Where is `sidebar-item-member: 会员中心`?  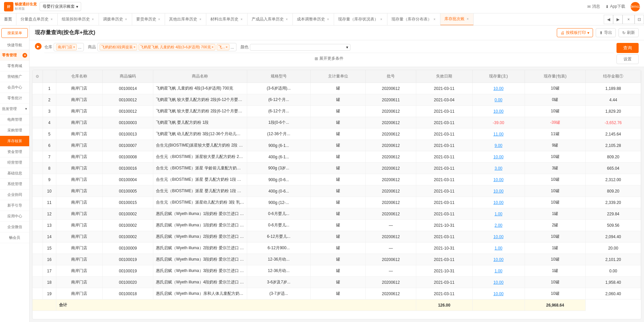
sidebar-item-member: 会员中心 is located at coordinates (15, 88).